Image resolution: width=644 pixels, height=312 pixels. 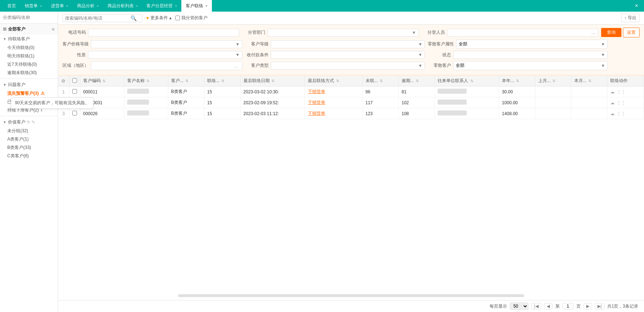 What do you see at coordinates (631, 33) in the screenshot?
I see `settings-button: 设置` at bounding box center [631, 33].